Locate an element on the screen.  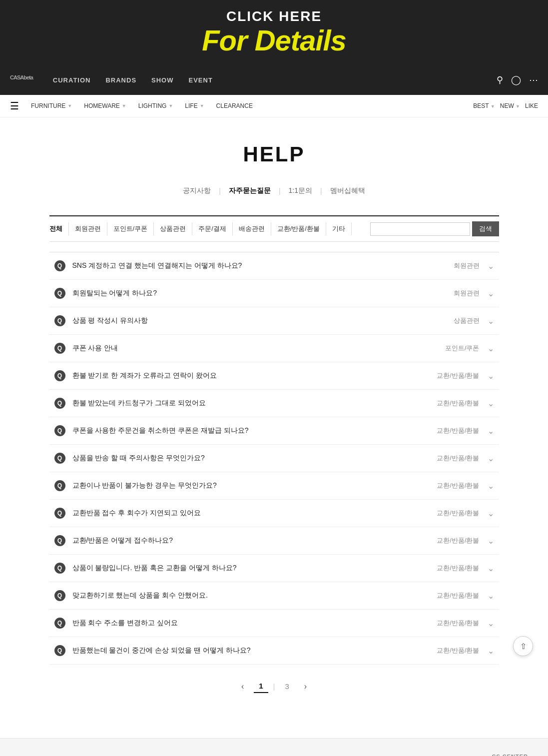
faq-category: 포인트/쿠폰 is located at coordinates (457, 348).